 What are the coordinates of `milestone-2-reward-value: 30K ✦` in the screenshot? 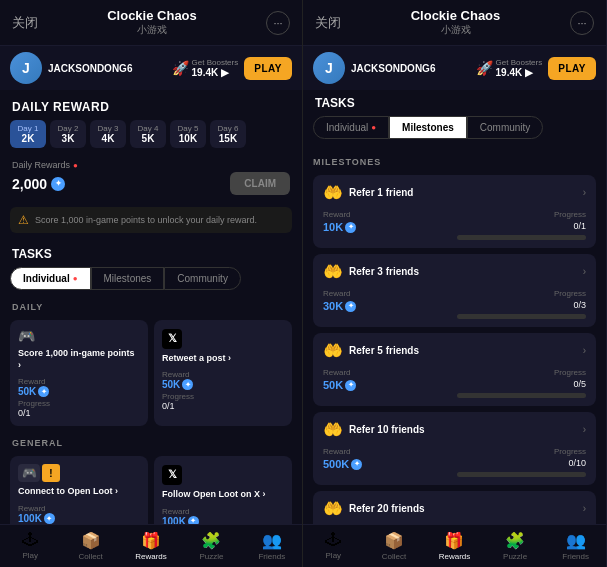 It's located at (388, 306).